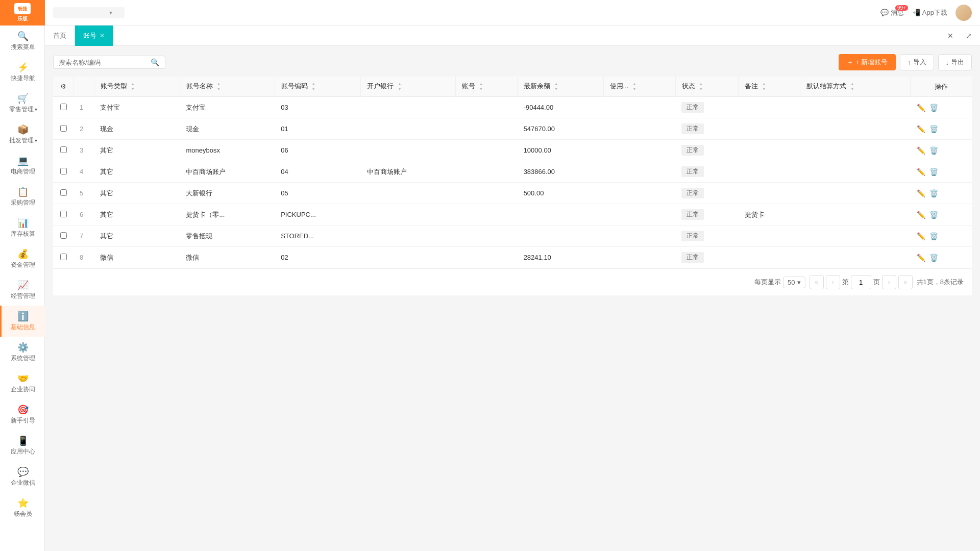 This screenshot has width=980, height=551. I want to click on sidebar-item-label: 基础信息, so click(23, 328).